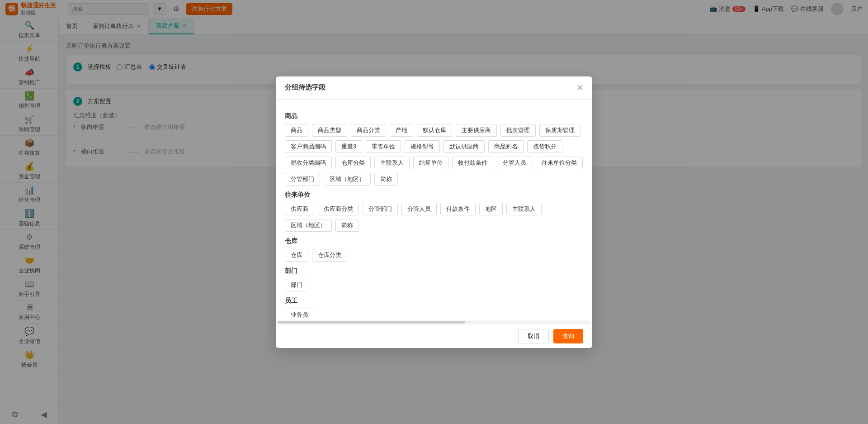 The image size is (868, 424). Describe the element at coordinates (434, 195) in the screenshot. I see `section-title-counterpart: 往来单位` at that location.